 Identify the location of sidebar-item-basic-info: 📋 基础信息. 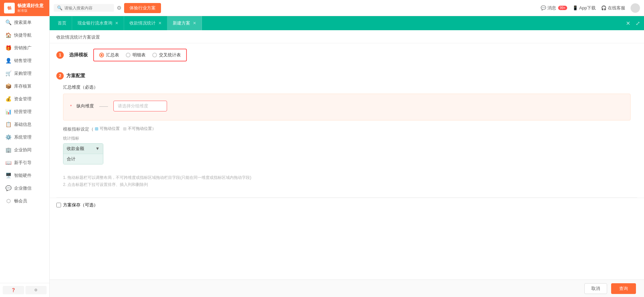
(25, 125).